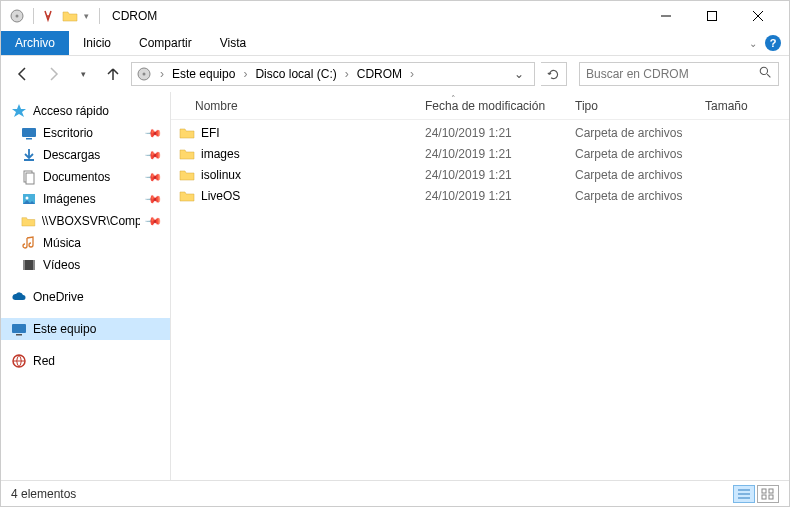 The image size is (790, 507). Describe the element at coordinates (744, 494) in the screenshot. I see `view-details-button` at that location.